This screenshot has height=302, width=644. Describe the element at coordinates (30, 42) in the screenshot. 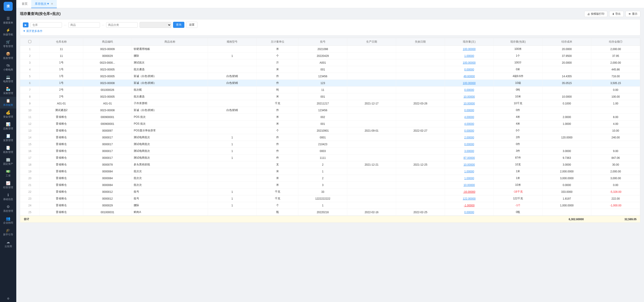

I see `select-all-checkbox` at that location.